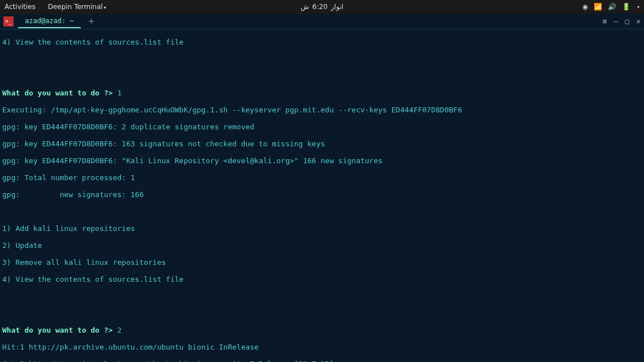 The width and height of the screenshot is (644, 362). I want to click on volume-icon: 🔊, so click(612, 7).